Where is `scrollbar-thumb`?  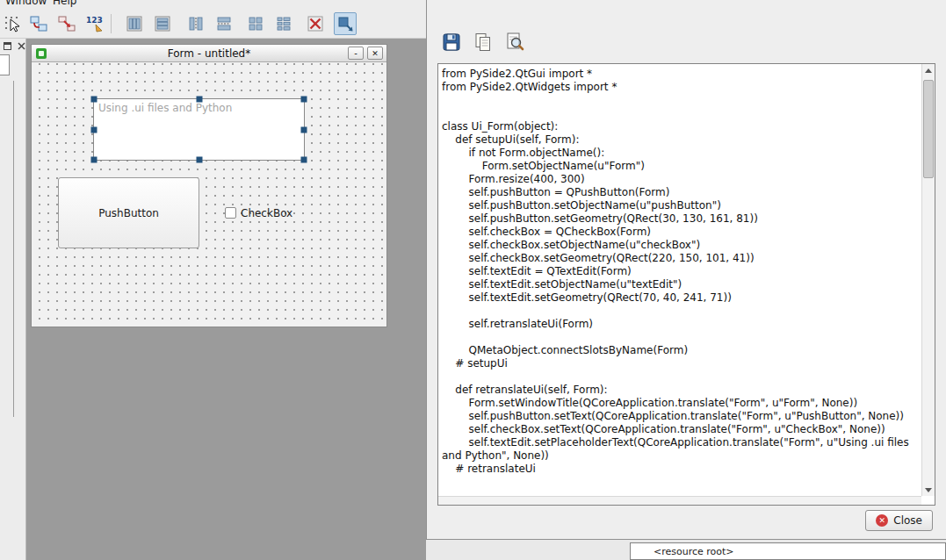 scrollbar-thumb is located at coordinates (928, 129).